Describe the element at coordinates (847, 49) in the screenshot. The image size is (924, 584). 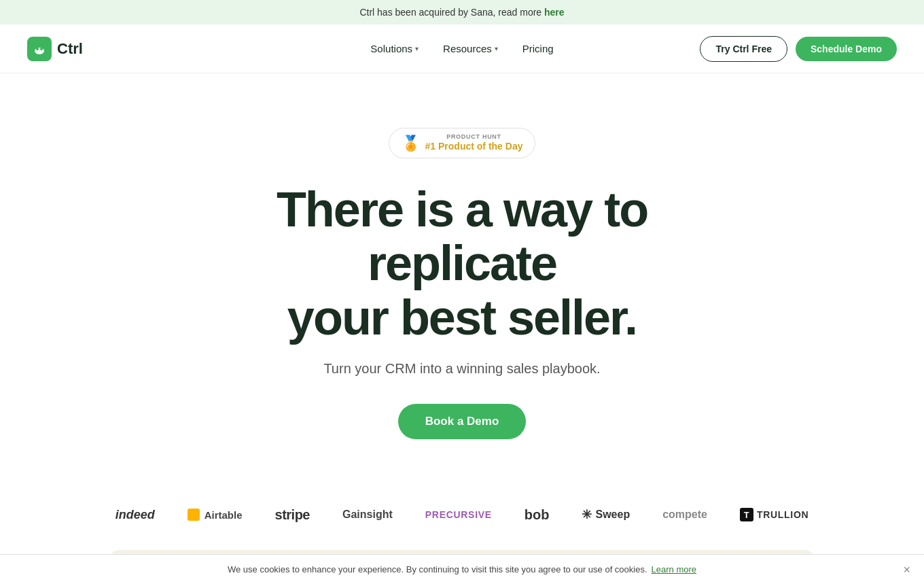
I see `schedule-demo-button: Schedule Demo` at that location.